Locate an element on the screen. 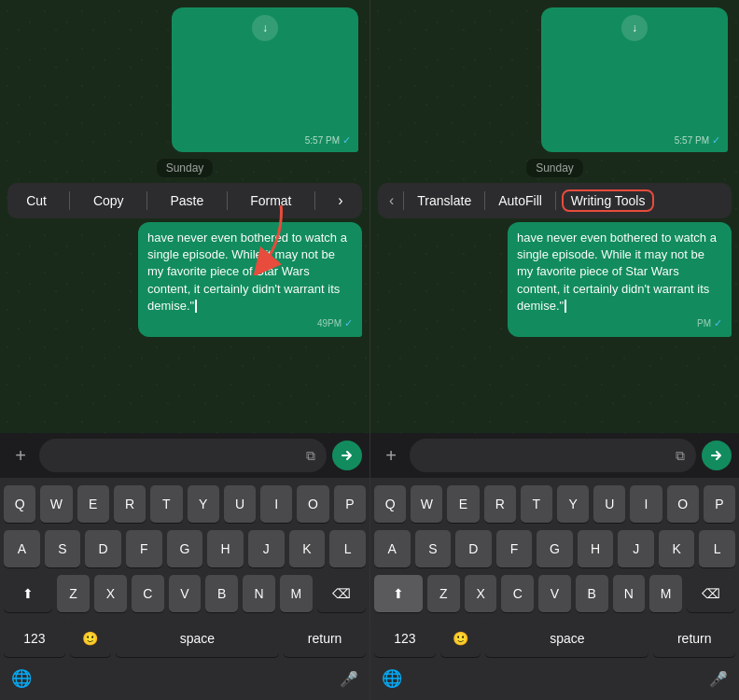 Image resolution: width=739 pixels, height=700 pixels. key-o-right: O is located at coordinates (683, 504).